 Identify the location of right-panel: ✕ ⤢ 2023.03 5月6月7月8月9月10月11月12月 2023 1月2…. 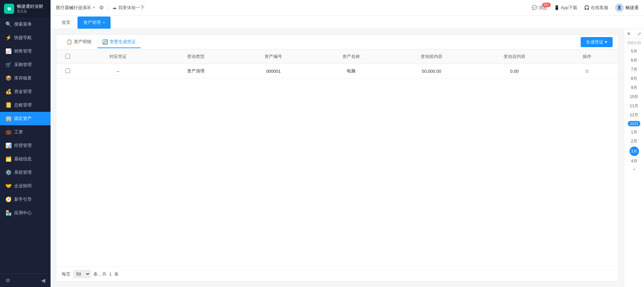
(634, 158).